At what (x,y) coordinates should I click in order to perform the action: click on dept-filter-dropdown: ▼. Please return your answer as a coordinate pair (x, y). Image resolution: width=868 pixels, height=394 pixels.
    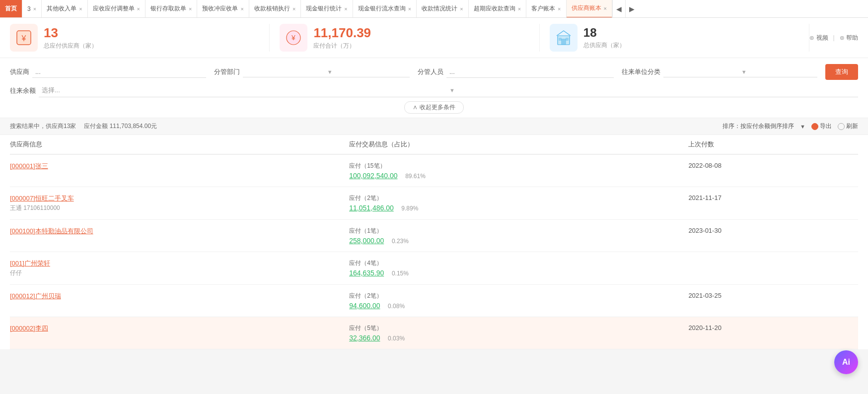
    Looking at the image, I should click on (327, 72).